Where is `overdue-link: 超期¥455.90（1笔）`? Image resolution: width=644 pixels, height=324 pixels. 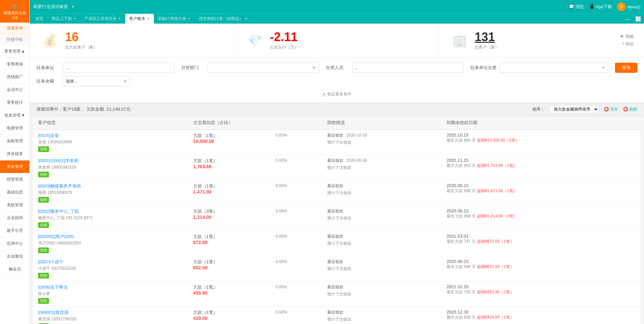
overdue-link: 超期¥455.90（1笔） is located at coordinates (496, 292).